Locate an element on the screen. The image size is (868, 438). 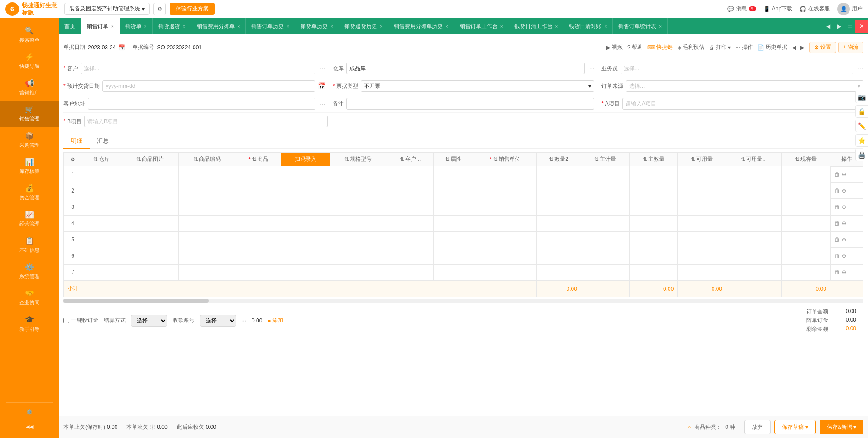
print-btn: 🖨 打印 ▾ is located at coordinates (720, 47).